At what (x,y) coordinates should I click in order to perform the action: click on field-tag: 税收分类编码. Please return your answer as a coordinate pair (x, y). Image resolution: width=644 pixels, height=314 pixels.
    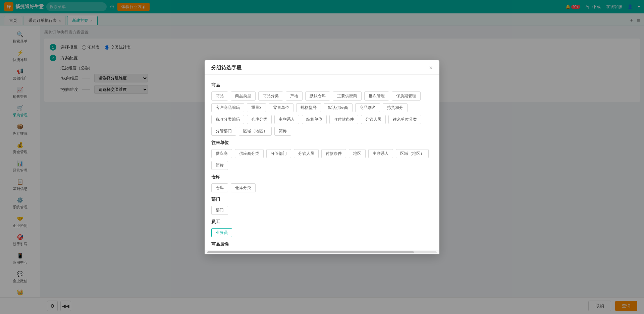
    Looking at the image, I should click on (228, 119).